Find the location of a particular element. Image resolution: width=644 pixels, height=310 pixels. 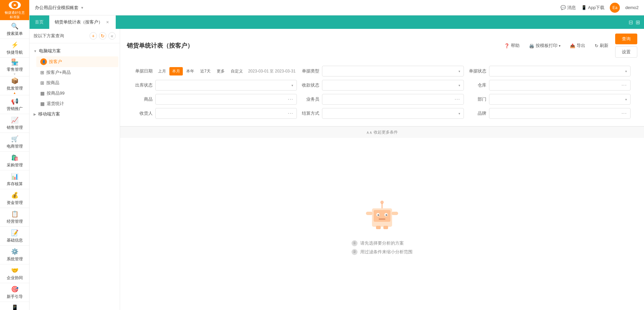

filter-row-1: 单据日期 上月 本月 本年 近7天 更多 自定义 20 is located at coordinates (382, 71).